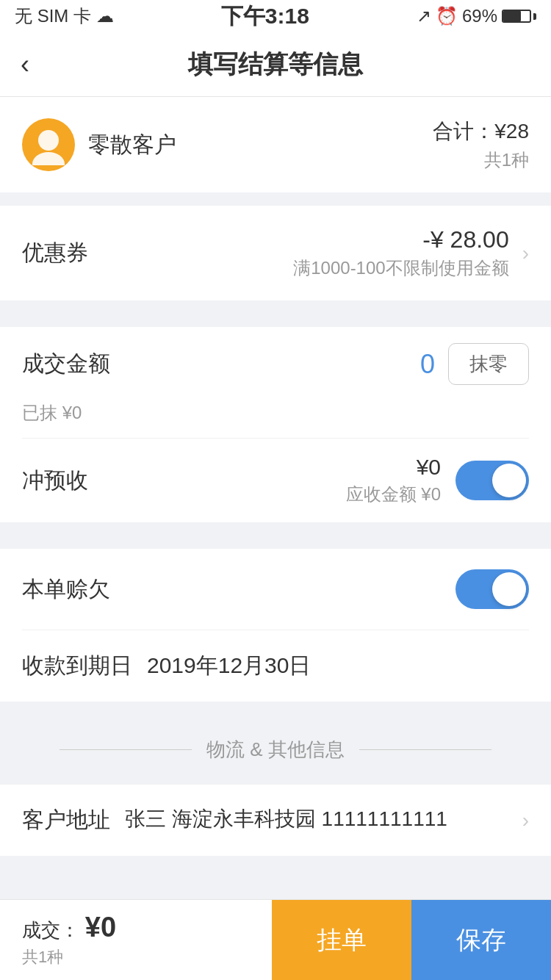 Image resolution: width=551 pixels, height=980 pixels. What do you see at coordinates (447, 16) in the screenshot?
I see `alarm-icon: ⏰` at bounding box center [447, 16].